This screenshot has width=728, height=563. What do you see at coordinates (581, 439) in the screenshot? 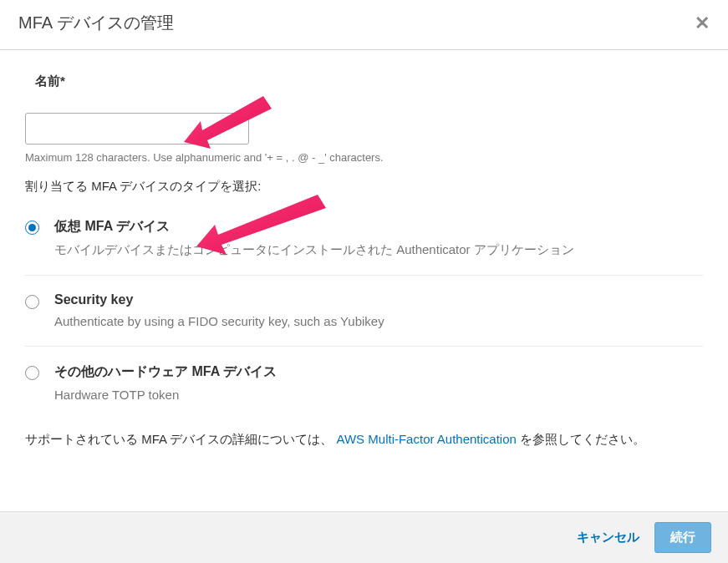
I see `support-suffix: を参照してください。` at bounding box center [581, 439].